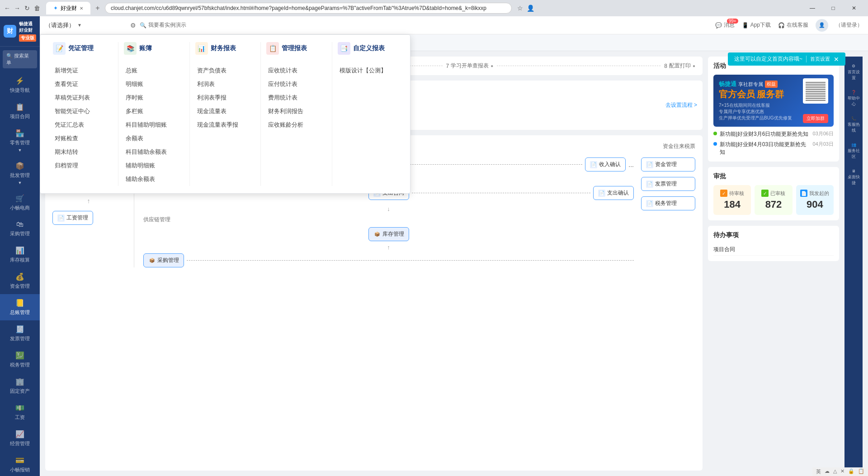 This screenshot has height=476, width=868. I want to click on right-nav-help: ❓ 帮助中心, so click(854, 99).